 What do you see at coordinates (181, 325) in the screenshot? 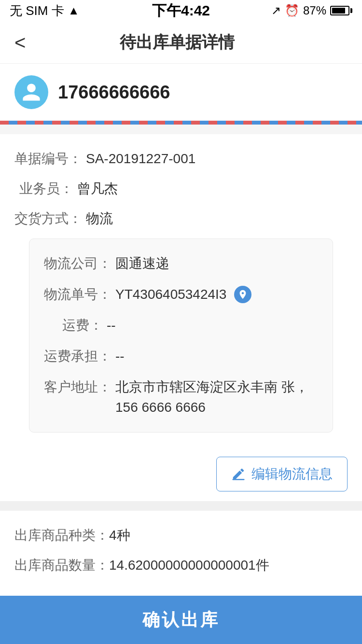
I see `logistics-freight-row: 运费： --` at bounding box center [181, 325].